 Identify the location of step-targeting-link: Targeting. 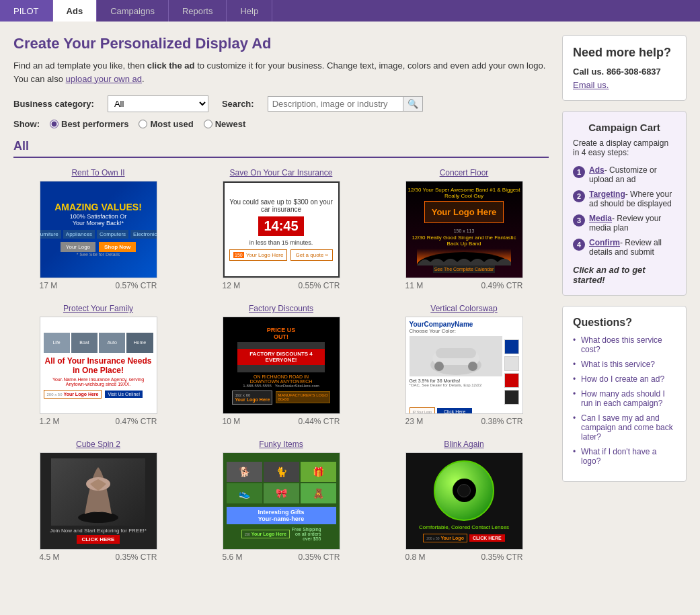
(607, 194).